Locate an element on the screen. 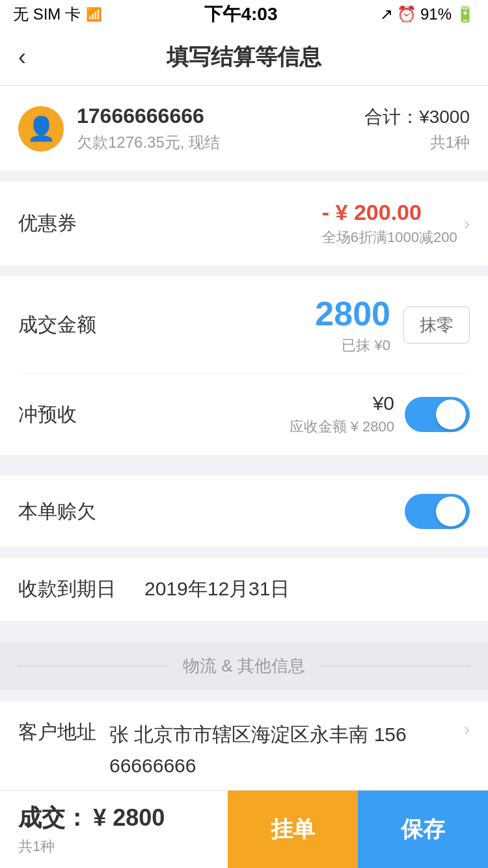  customer-info: 17666666666 欠款1276.35元, 现结 is located at coordinates (148, 129).